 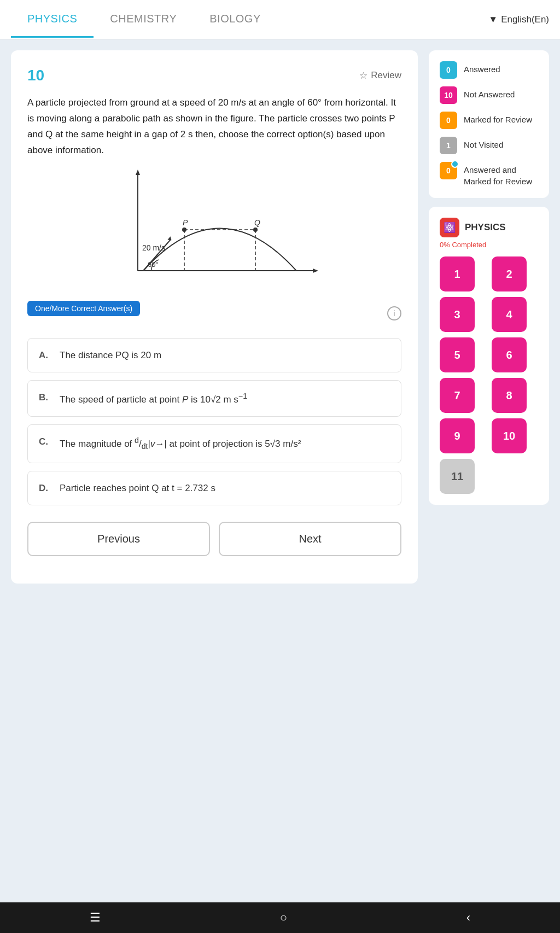 What do you see at coordinates (489, 355) in the screenshot?
I see `subject-card: ⚛️ PHYSICS 0% Completed 1 2 3 4 5 6 7 8 …` at bounding box center [489, 355].